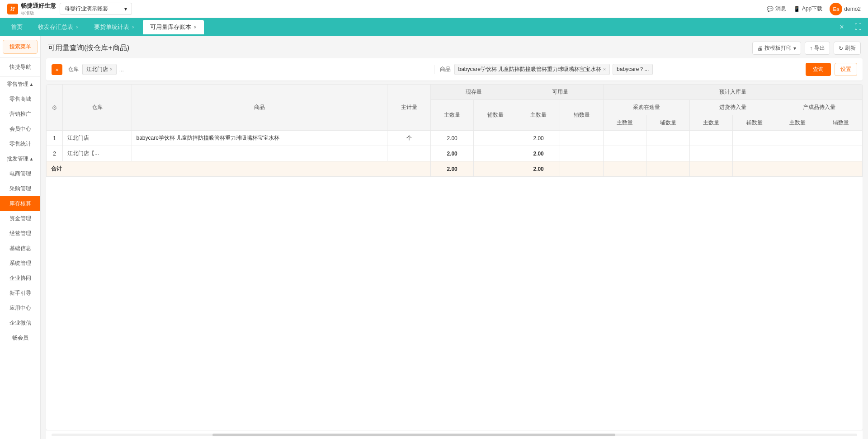  I want to click on sidebar-section: 零售管理 ▲ 零售商城 营销推广 会员中心 零售统计 批发管理 ▲ 电商管理, so click(20, 211).